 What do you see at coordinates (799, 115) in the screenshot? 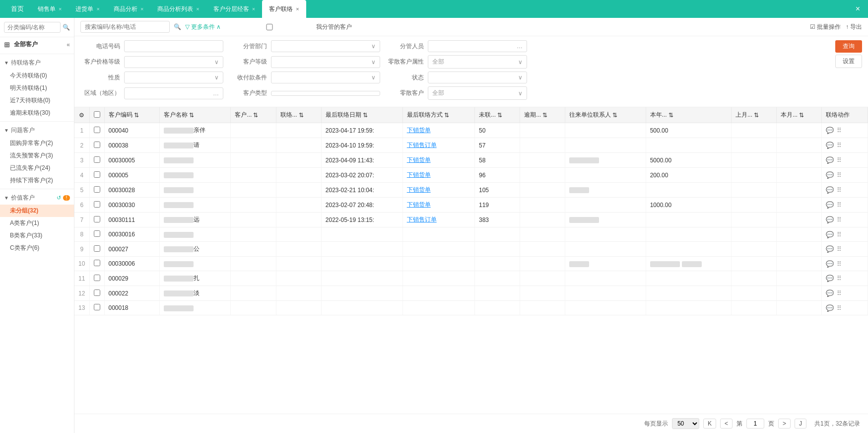
I see `col-this-month: 本月...⇅` at bounding box center [799, 115].